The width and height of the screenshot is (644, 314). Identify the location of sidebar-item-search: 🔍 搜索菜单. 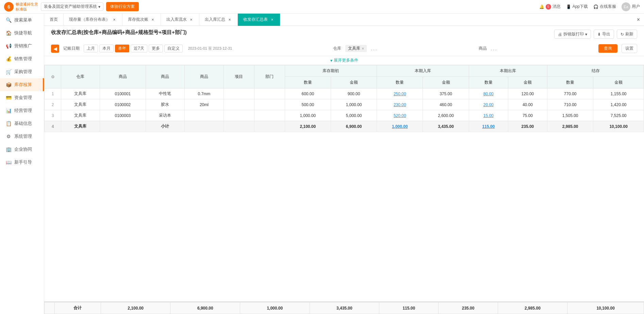
(22, 20).